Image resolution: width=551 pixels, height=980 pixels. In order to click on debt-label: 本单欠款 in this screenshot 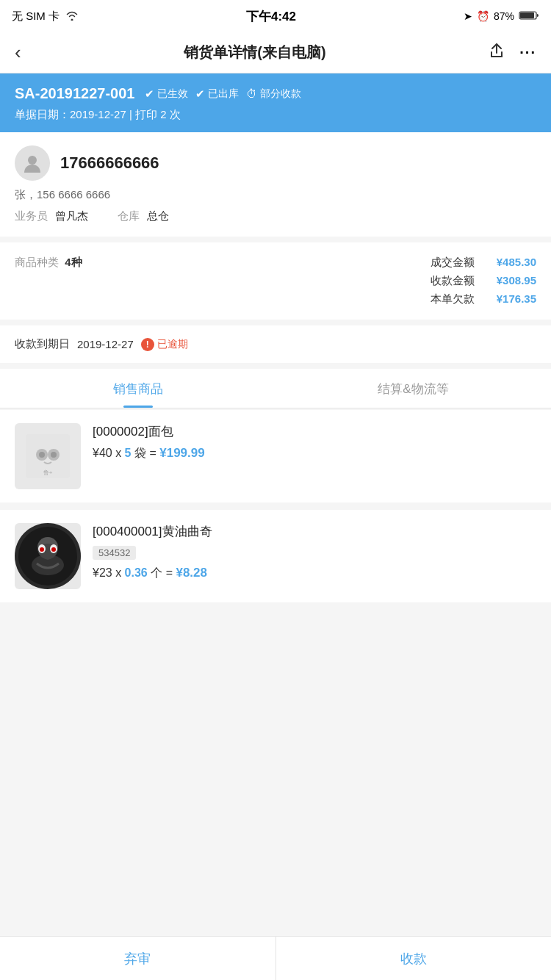, I will do `click(453, 300)`.